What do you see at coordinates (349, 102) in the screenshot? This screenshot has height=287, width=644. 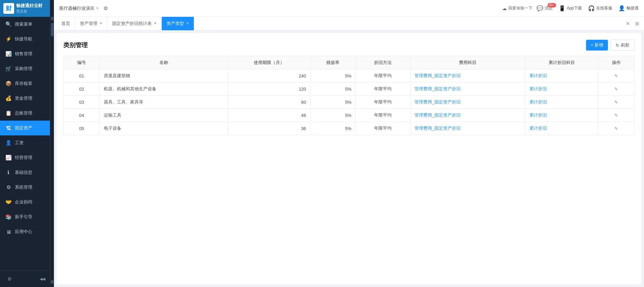 I see `table-row: 03 器具、工具、家具等 60 5% 年限平均 管理费用_固定资产折旧 累计折旧…` at bounding box center [349, 102].